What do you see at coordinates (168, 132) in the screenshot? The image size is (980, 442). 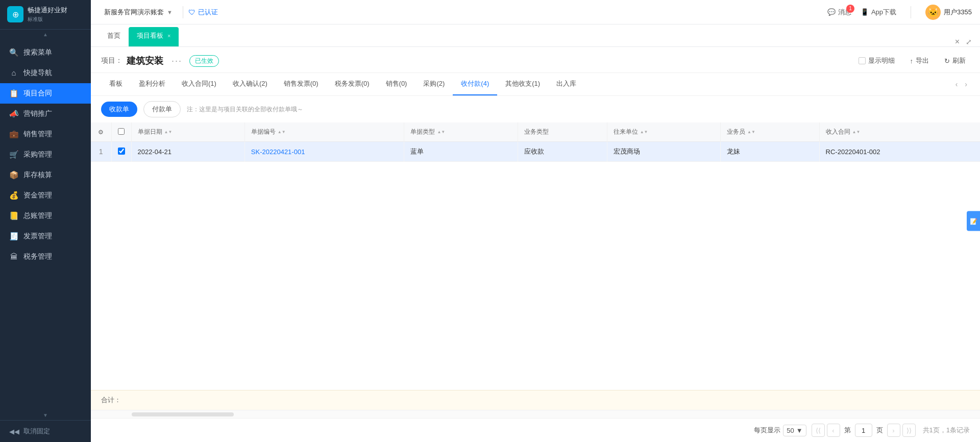 I see `sort-date-icon: ▲▼` at bounding box center [168, 132].